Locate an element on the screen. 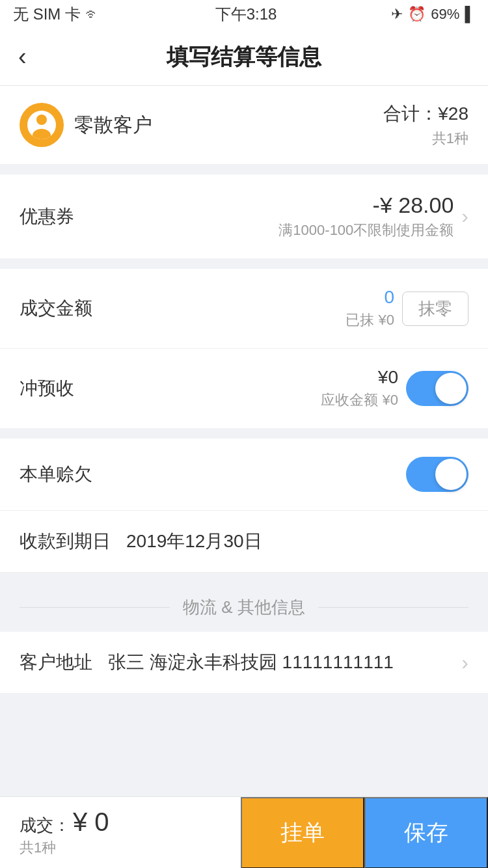 The width and height of the screenshot is (488, 868). coupon-amount-col: -¥ 28.00 满1000-100不限制使用金额 is located at coordinates (366, 216).